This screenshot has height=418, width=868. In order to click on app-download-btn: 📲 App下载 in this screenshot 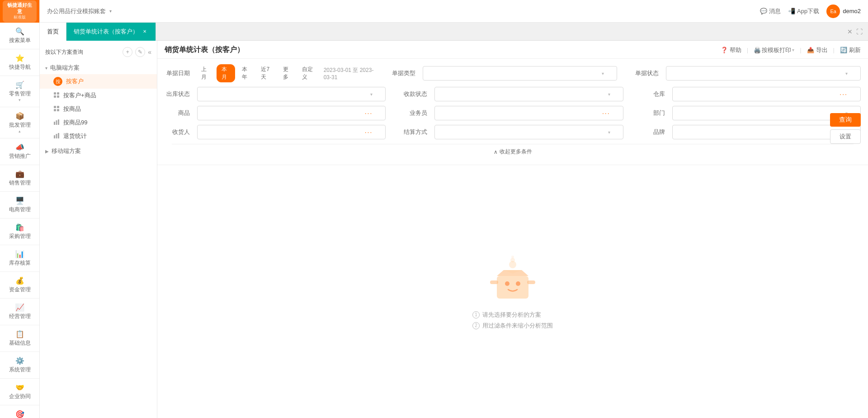, I will do `click(804, 11)`.